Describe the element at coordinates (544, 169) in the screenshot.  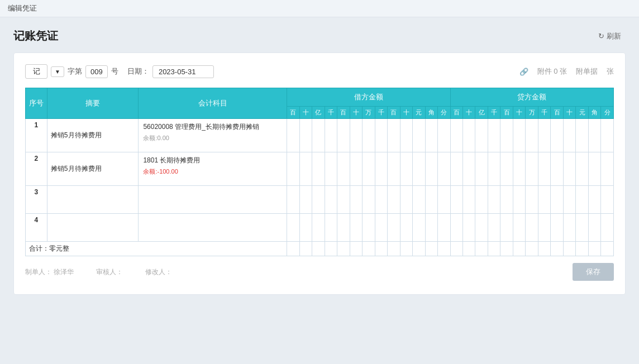
I see `credit-digit-r2-c8` at that location.